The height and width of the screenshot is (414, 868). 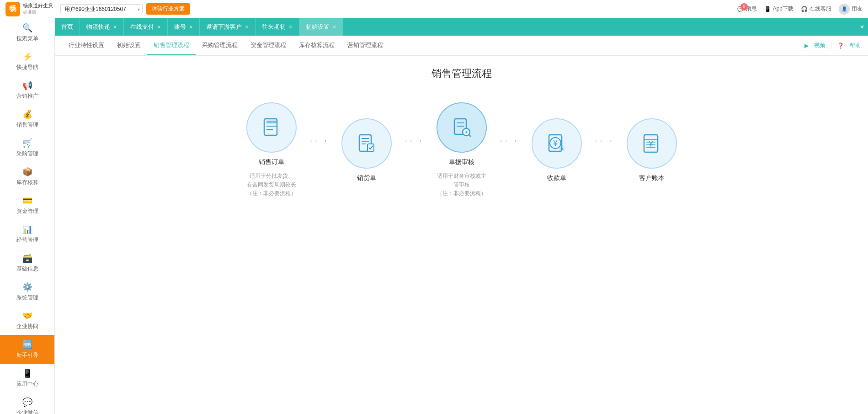 I want to click on avatar: 👤, so click(x=844, y=9).